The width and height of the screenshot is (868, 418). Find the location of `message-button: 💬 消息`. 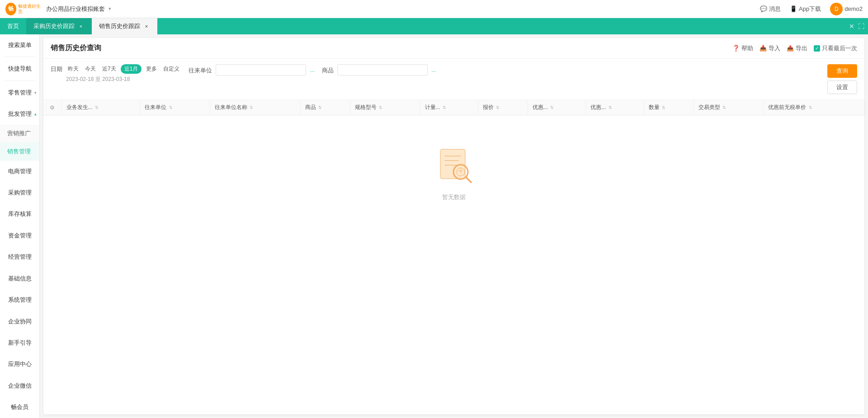

message-button: 💬 消息 is located at coordinates (770, 9).